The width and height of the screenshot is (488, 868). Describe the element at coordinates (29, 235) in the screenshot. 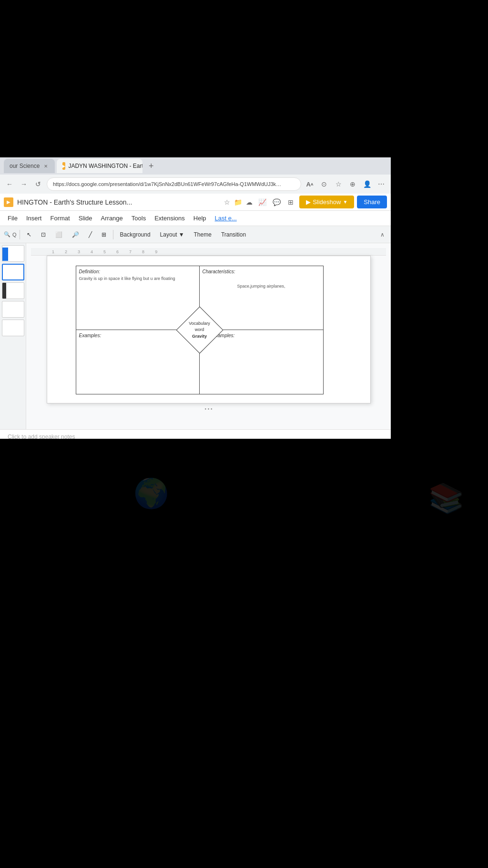

I see `select-tool: ↖` at that location.